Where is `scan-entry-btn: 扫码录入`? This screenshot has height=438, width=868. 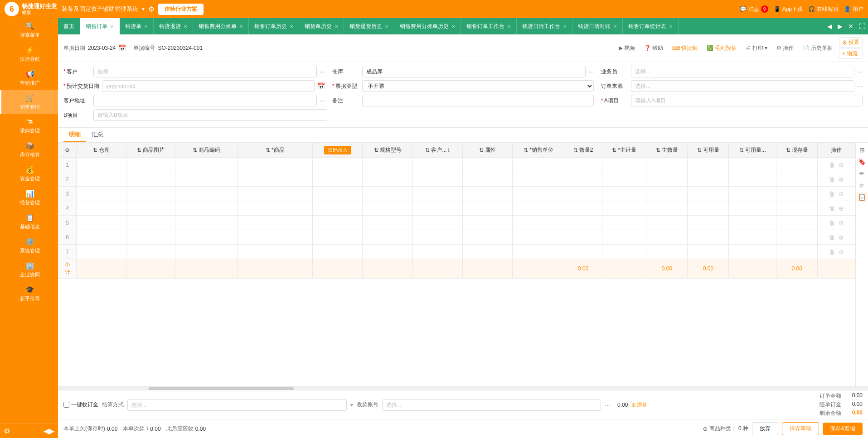
scan-entry-btn: 扫码录入 is located at coordinates (338, 150).